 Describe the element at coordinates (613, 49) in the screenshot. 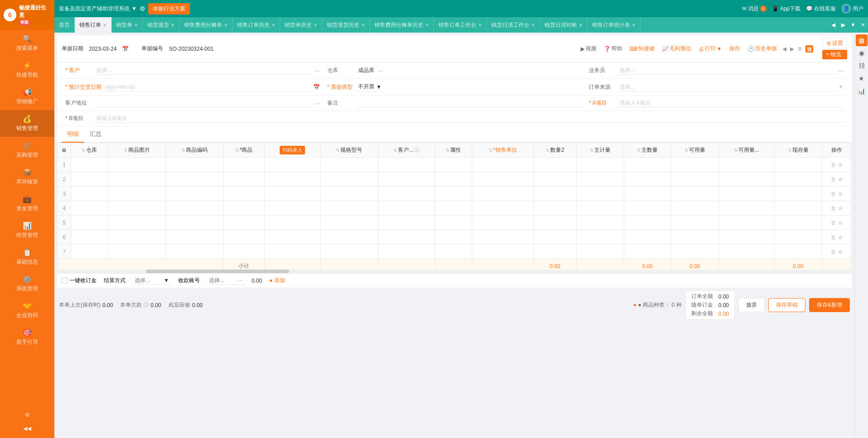

I see `help-button: ❓ 帮助` at that location.